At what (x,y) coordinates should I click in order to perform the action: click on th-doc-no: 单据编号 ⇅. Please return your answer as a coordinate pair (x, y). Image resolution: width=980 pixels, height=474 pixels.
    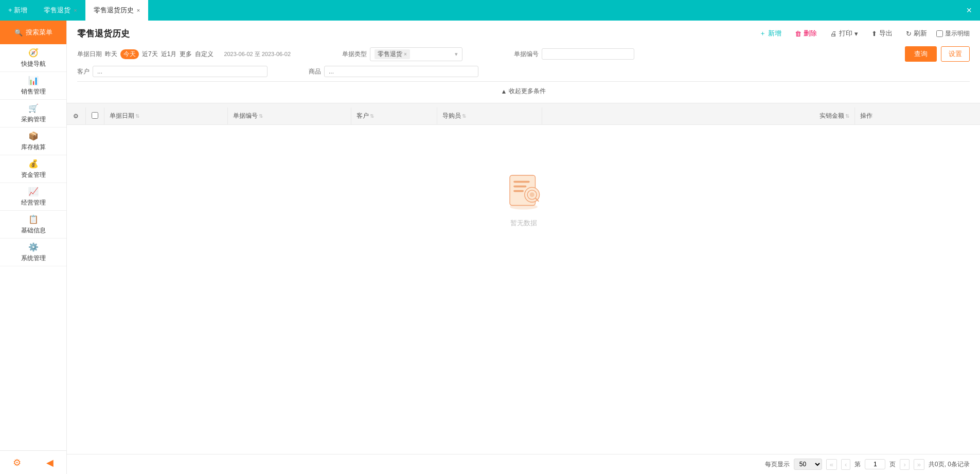
    Looking at the image, I should click on (289, 116).